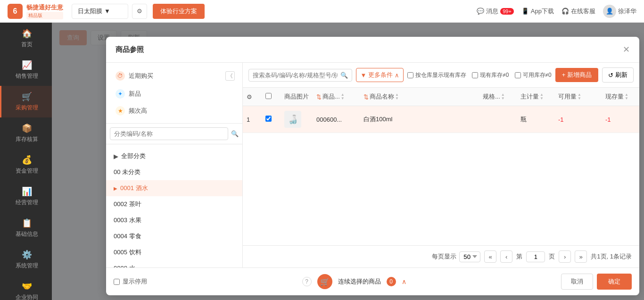 This screenshot has height=300, width=644. What do you see at coordinates (271, 97) in the screenshot?
I see `th-checkbox` at bounding box center [271, 97].